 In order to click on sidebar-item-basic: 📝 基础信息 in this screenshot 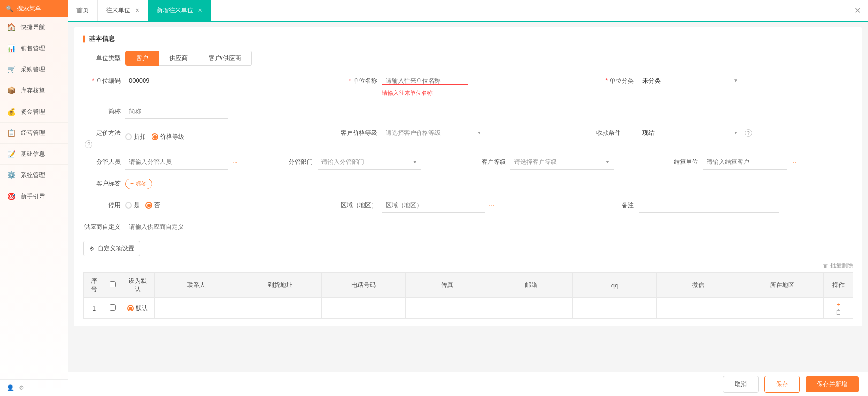, I will do `click(34, 154)`.